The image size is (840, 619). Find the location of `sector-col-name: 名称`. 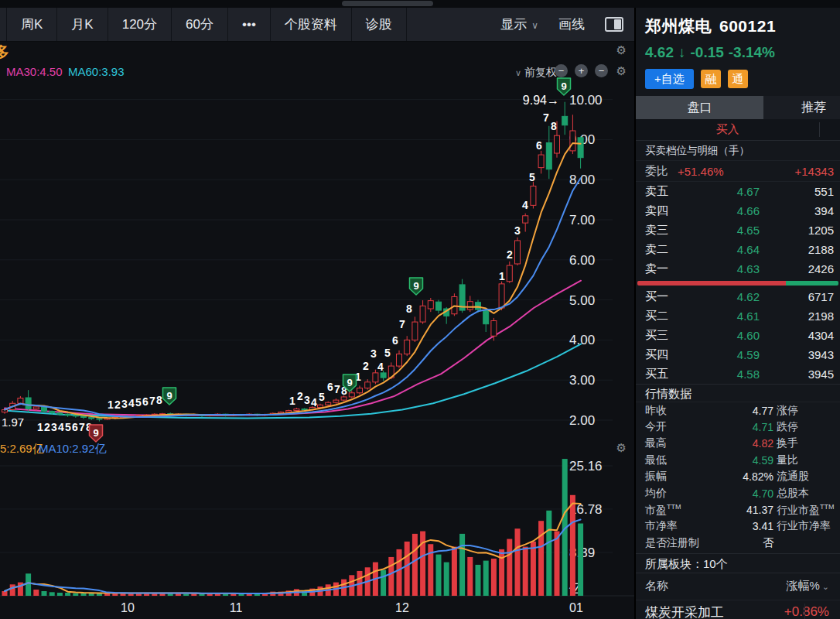

sector-col-name: 名称 is located at coordinates (657, 587).